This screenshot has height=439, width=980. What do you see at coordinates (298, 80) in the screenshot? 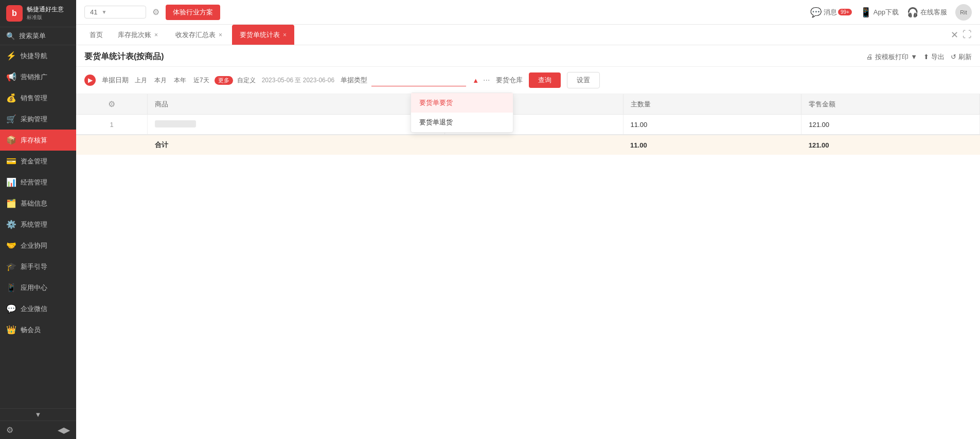
I see `date-range-display: 2023-05-06 至 2023-06-06` at bounding box center [298, 80].